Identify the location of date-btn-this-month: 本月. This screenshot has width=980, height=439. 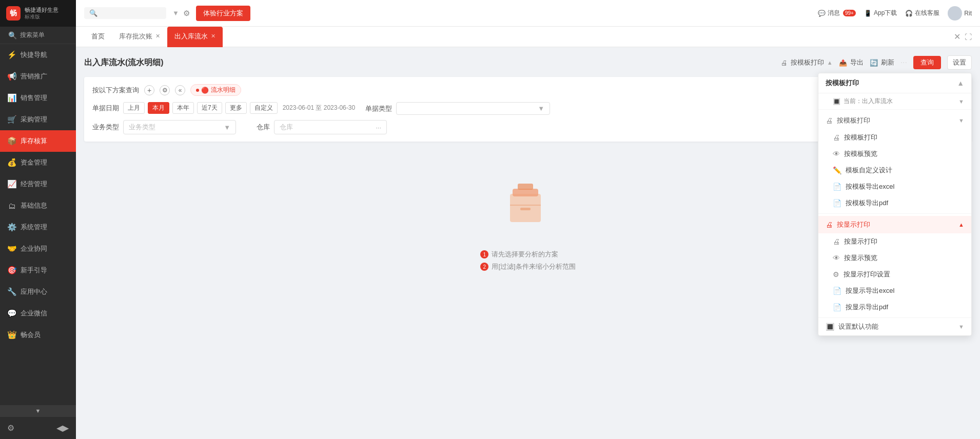
(159, 108).